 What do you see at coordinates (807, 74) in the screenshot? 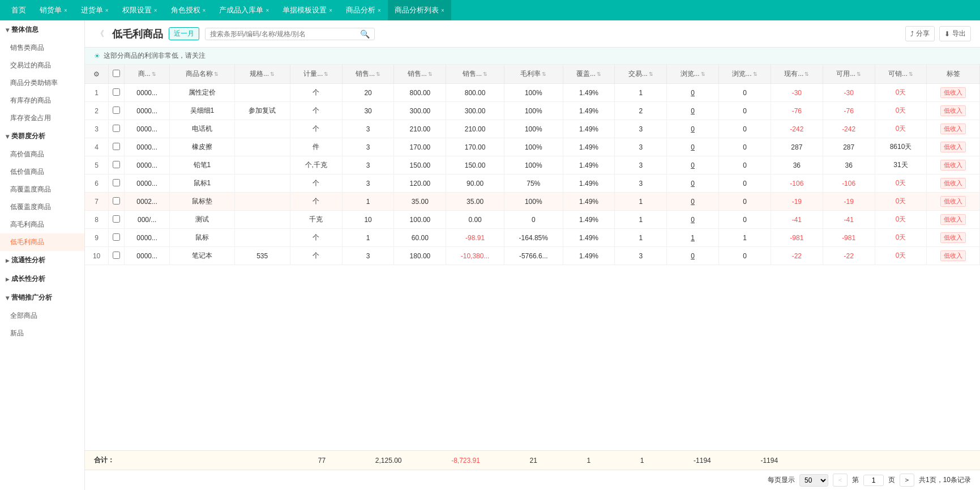
I see `sort-icon-cs: ⇅` at bounding box center [807, 74].